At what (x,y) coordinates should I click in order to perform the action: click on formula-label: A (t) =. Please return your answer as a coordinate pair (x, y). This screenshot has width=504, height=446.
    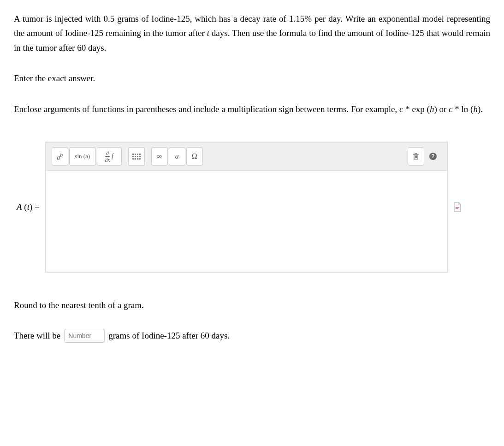
    Looking at the image, I should click on (28, 207).